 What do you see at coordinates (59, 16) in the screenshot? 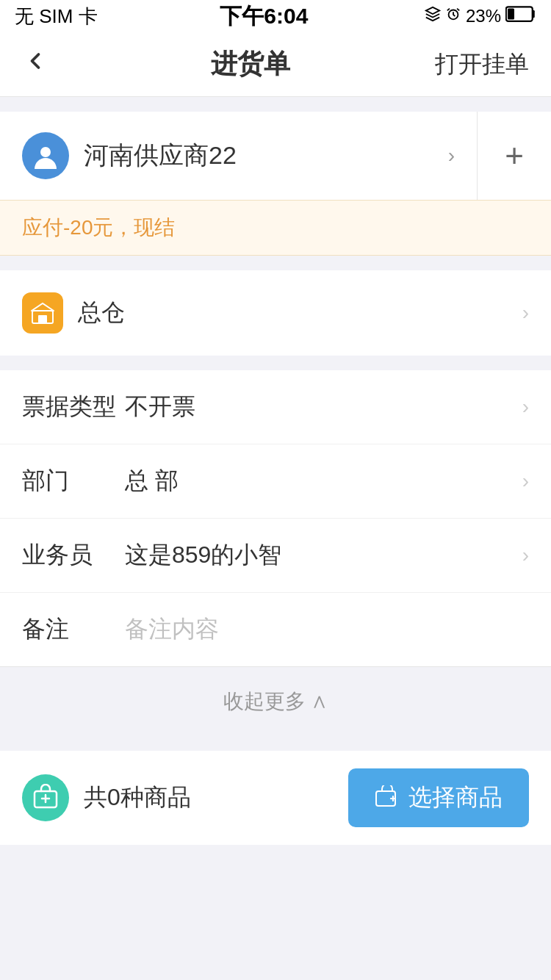
I see `status-left: 无 SIM 卡` at bounding box center [59, 16].